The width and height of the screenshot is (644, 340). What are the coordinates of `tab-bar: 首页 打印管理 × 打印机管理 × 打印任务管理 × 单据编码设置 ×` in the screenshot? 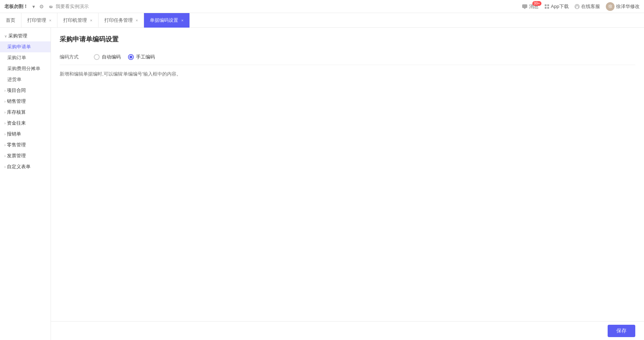 It's located at (322, 20).